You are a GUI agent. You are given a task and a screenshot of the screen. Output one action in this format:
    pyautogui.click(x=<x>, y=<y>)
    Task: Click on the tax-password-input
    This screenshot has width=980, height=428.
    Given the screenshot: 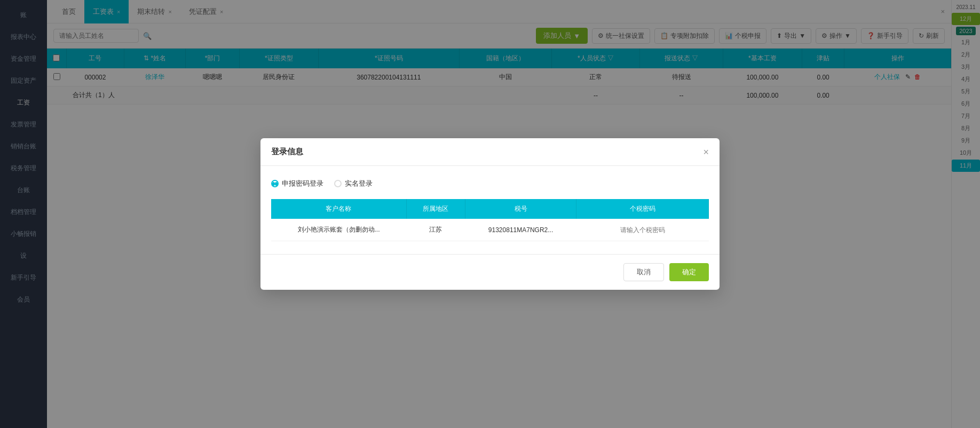 What is the action you would take?
    pyautogui.click(x=643, y=230)
    